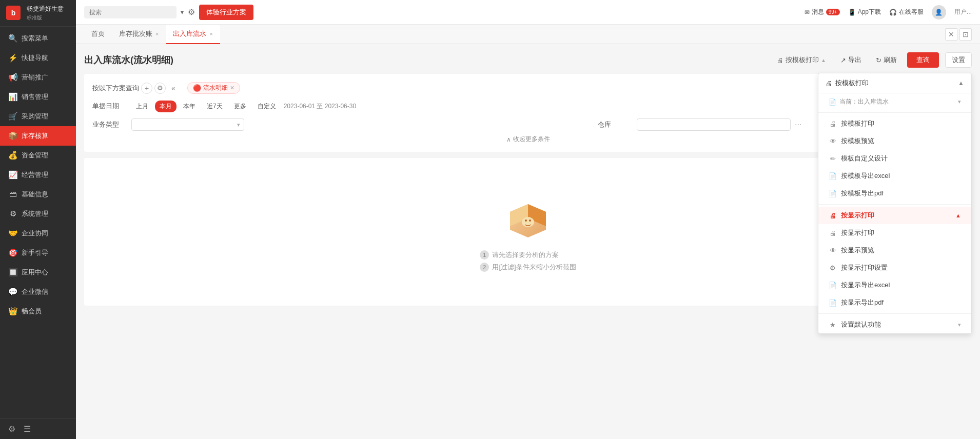  Describe the element at coordinates (822, 12) in the screenshot. I see `topbar-messages: ✉ 消息 99+` at that location.